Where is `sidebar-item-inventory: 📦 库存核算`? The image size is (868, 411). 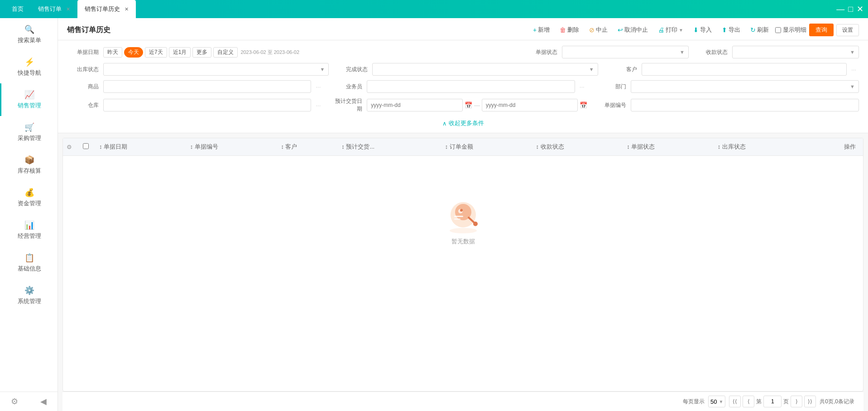
sidebar-item-inventory: 📦 库存核算 is located at coordinates (29, 165).